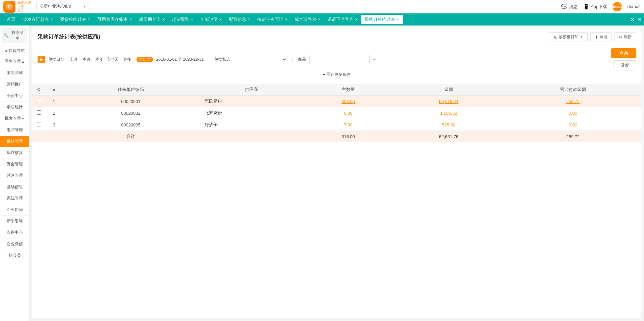  I want to click on gear-icon: ⚙, so click(39, 90).